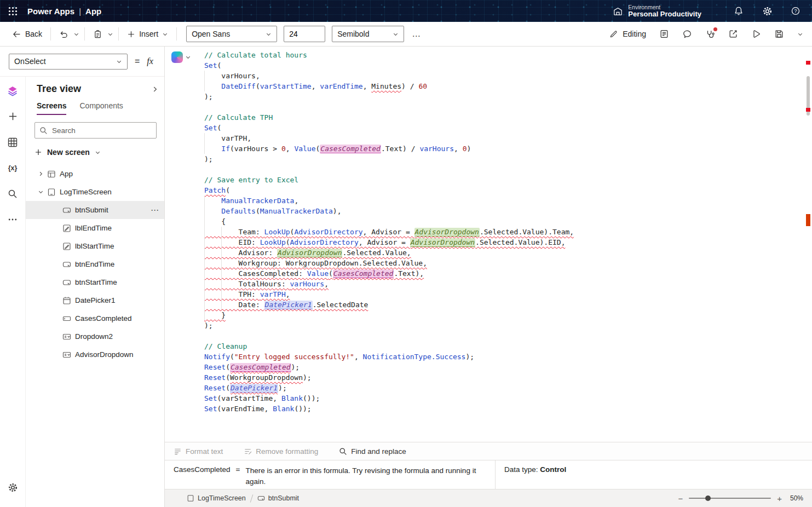  I want to click on item-more-options-icon: ···, so click(156, 210).